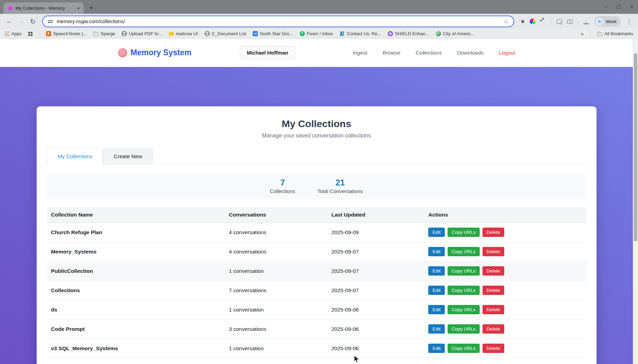 The image size is (638, 364). What do you see at coordinates (429, 53) in the screenshot?
I see `nav-collections: Collections` at bounding box center [429, 53].